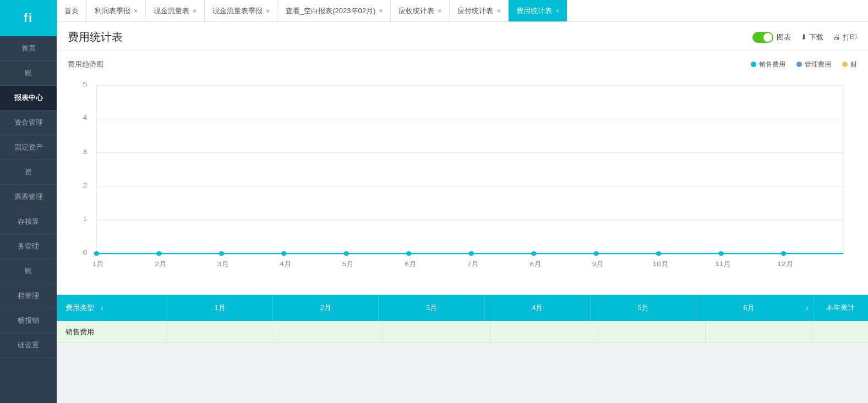  I want to click on table-data-type-sales: 销售费用, so click(112, 332).